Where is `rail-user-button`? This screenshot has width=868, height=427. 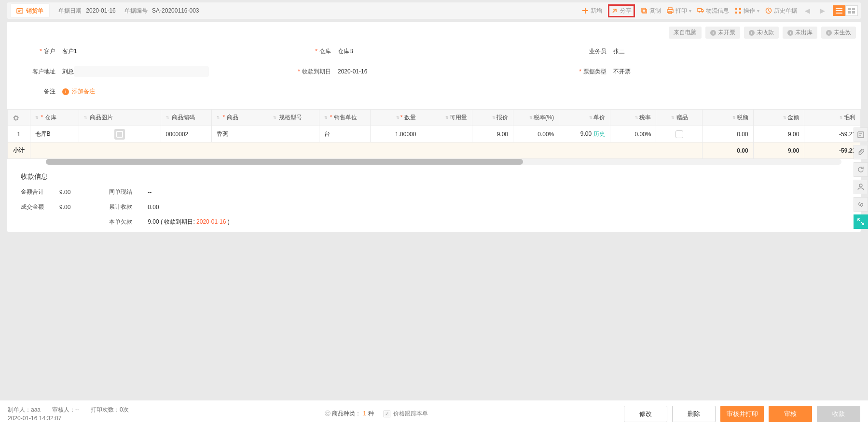
rail-user-button is located at coordinates (861, 187).